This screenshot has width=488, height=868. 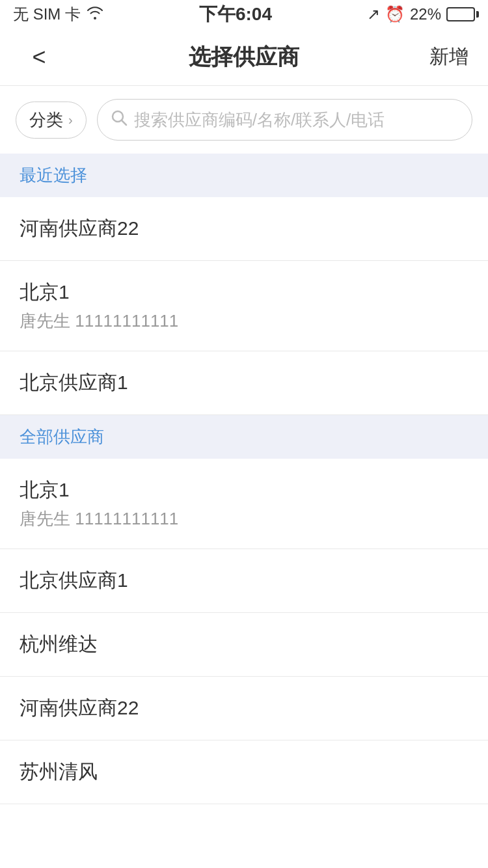 I want to click on search-placeholder-text: 搜索供应商编码/名称/联系人/电话, so click(x=260, y=120).